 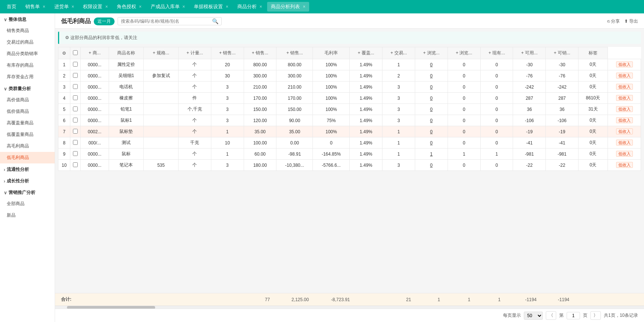 What do you see at coordinates (399, 53) in the screenshot?
I see `th-transaction: + 交易...` at bounding box center [399, 53].